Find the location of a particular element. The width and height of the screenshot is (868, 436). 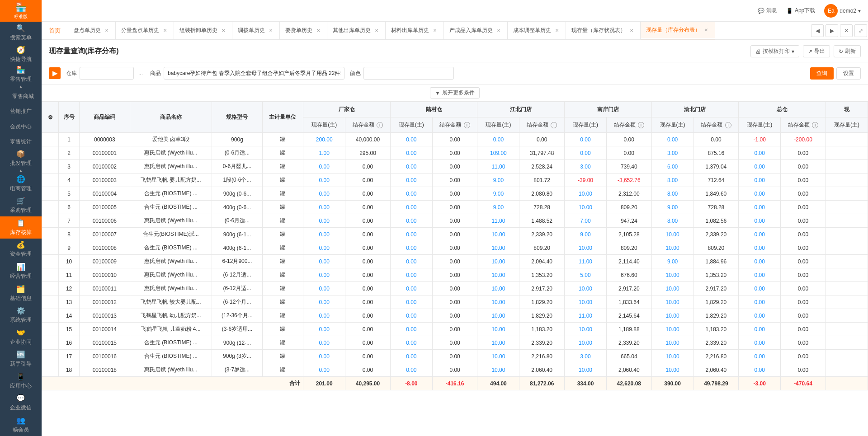

sidebar-item-collab: 🤝 企业协同 is located at coordinates (21, 337).